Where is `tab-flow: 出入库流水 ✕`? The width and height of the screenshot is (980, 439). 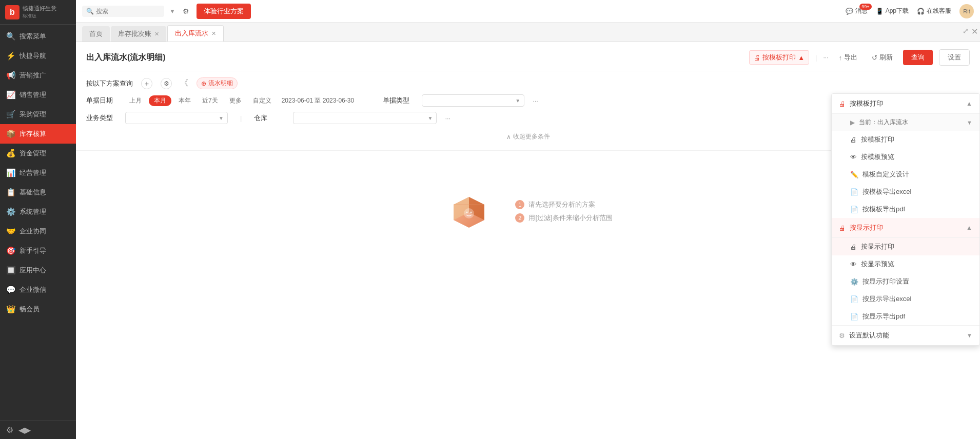 tab-flow: 出入库流水 ✕ is located at coordinates (195, 33).